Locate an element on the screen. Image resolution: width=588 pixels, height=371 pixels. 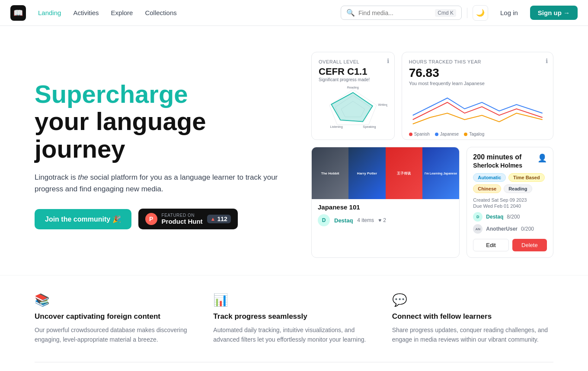
legend-tagalog: Tagalog is located at coordinates (474, 134).